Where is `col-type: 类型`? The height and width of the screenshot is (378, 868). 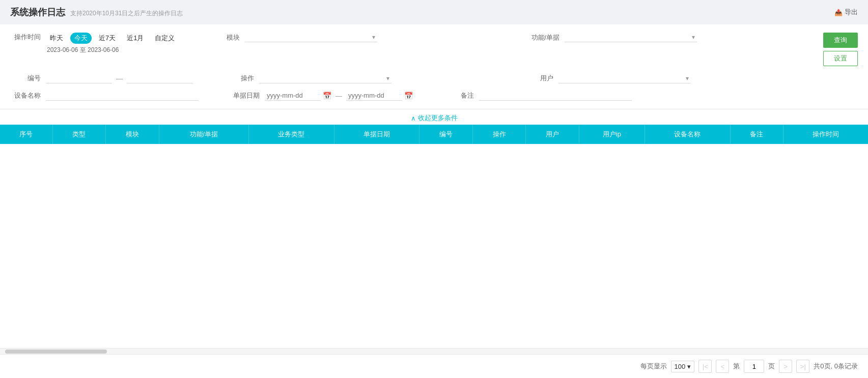
col-type: 类型 is located at coordinates (79, 134).